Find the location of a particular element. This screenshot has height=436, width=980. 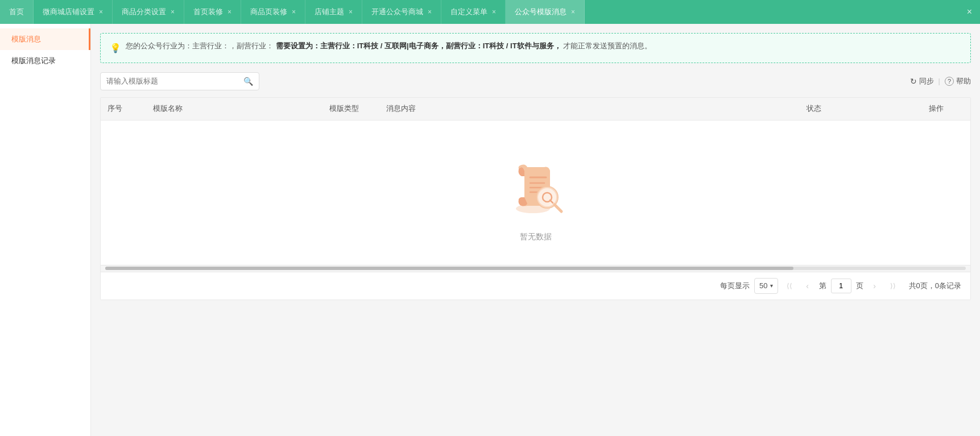

th-content: 消息内容 is located at coordinates (589, 109).